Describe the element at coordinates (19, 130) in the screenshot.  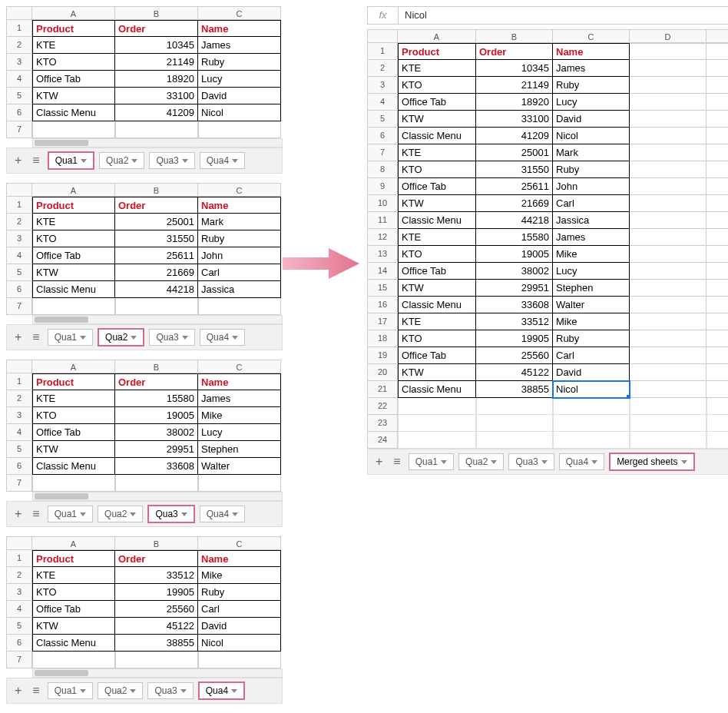
I see `row-header: 7` at that location.